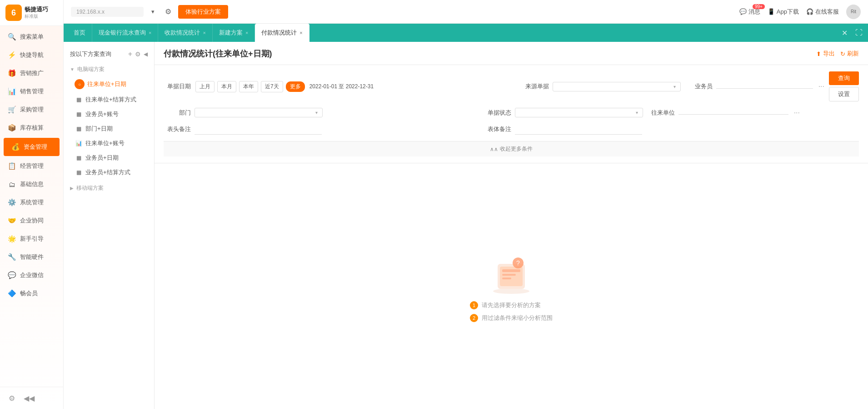  Describe the element at coordinates (12, 202) in the screenshot. I see `nav-icon-system: ⚙️` at that location.